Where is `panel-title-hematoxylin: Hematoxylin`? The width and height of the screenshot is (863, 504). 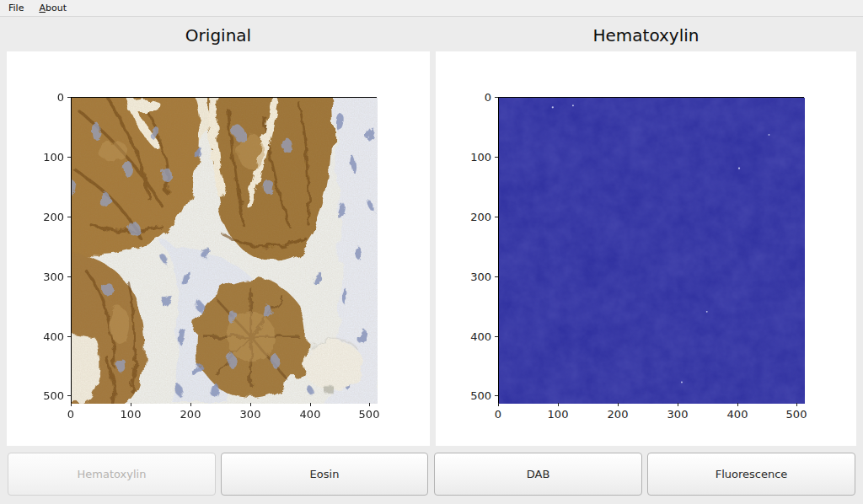 panel-title-hematoxylin: Hematoxylin is located at coordinates (646, 35).